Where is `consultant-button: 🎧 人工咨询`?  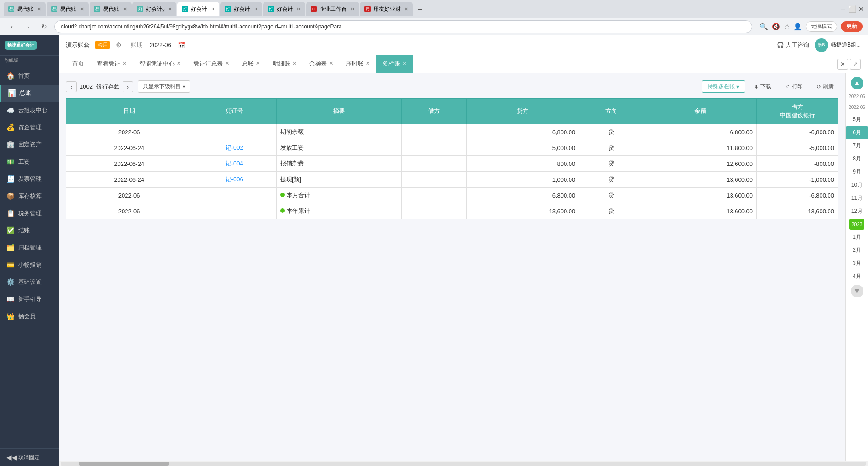
consultant-button: 🎧 人工咨询 is located at coordinates (793, 45).